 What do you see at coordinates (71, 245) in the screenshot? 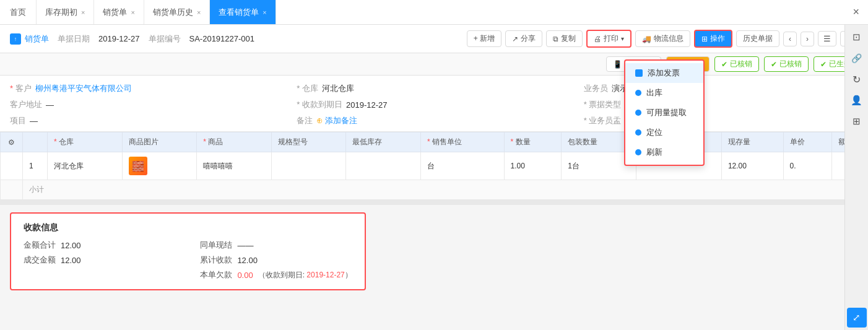
I see `total-amount-value: 12.00` at bounding box center [71, 245].